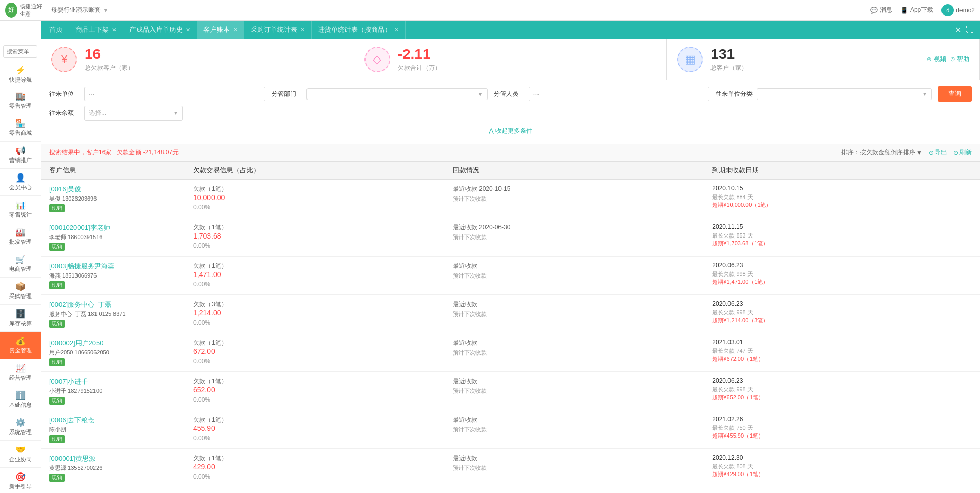 The width and height of the screenshot is (980, 493). Describe the element at coordinates (21, 264) in the screenshot. I see `sidebar-item-ecommerce: 🛒 电商管理` at that location.